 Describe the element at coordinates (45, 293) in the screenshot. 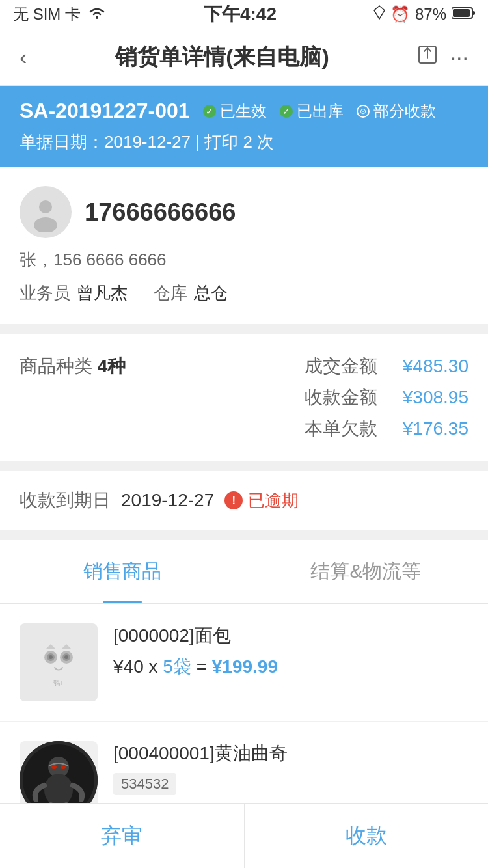

I see `sales-label: 业务员` at that location.